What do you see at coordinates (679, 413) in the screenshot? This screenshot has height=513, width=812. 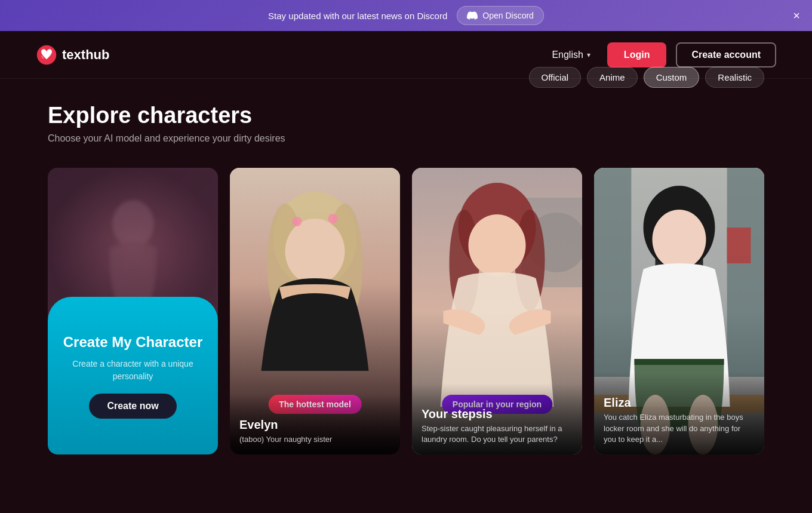 I see `eliza-info: Eliza You catch Eliza masturbating in th…` at bounding box center [679, 413].